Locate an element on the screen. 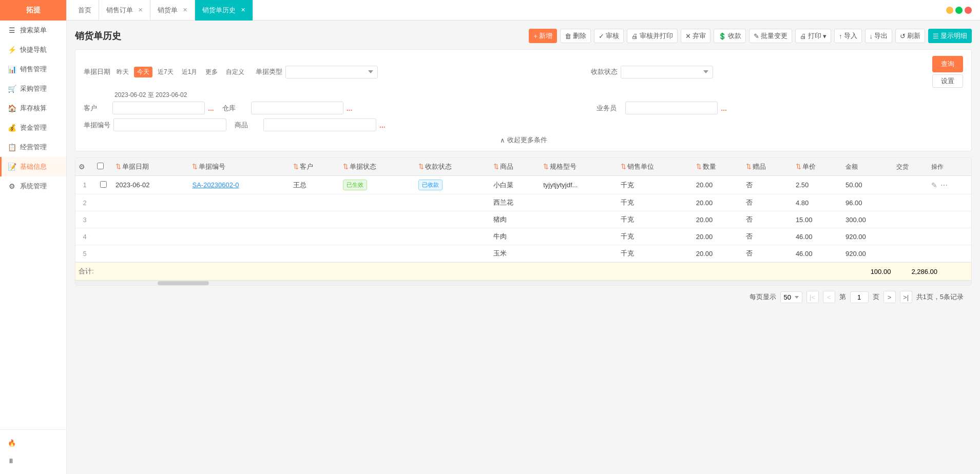 This screenshot has width=980, height=474. query-button: 查询 is located at coordinates (948, 64).